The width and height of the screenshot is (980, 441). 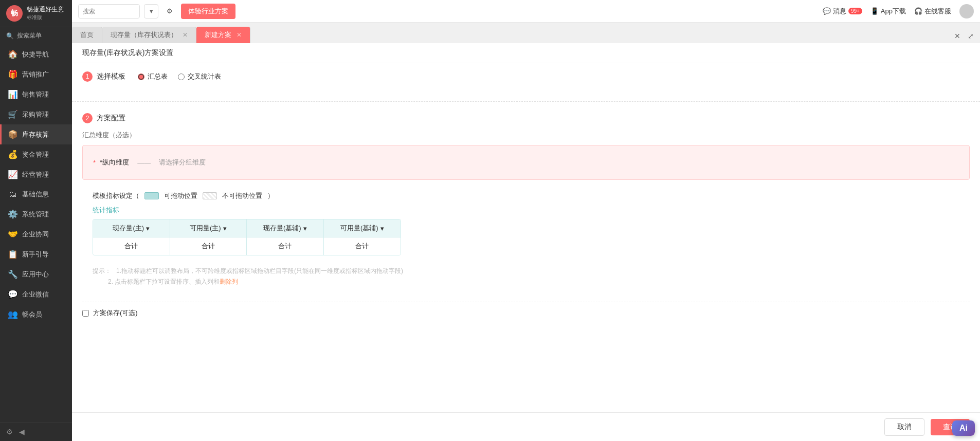 I want to click on tab-new-plan-close: ✕, so click(x=239, y=35).